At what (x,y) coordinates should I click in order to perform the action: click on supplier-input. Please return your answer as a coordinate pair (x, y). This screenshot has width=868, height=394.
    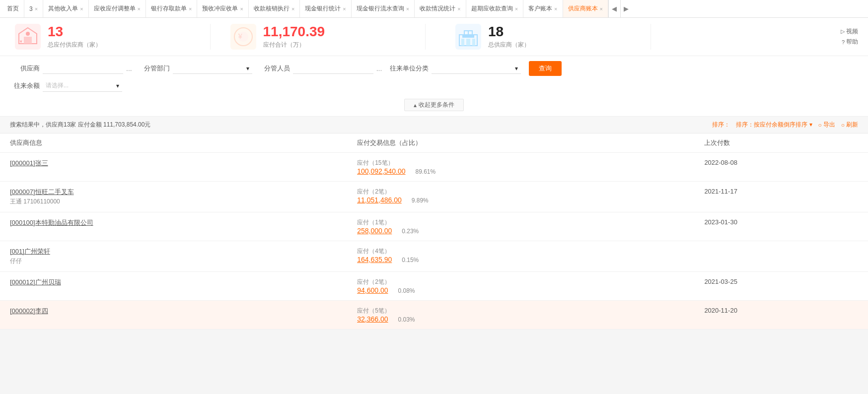
    Looking at the image, I should click on (83, 68).